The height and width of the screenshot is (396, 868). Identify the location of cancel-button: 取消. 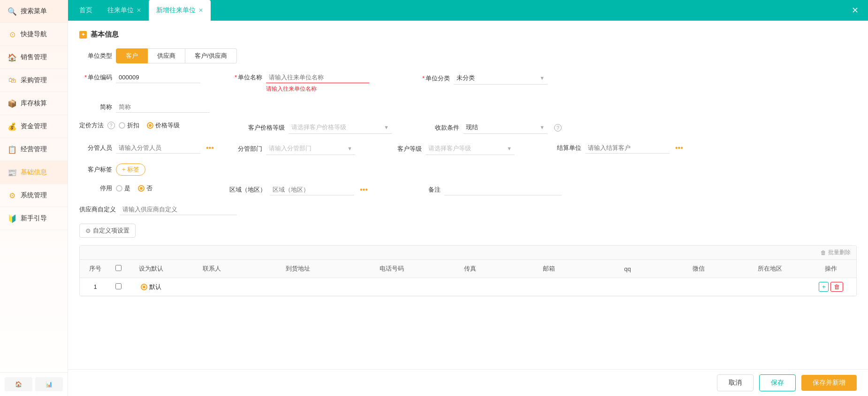
(735, 383).